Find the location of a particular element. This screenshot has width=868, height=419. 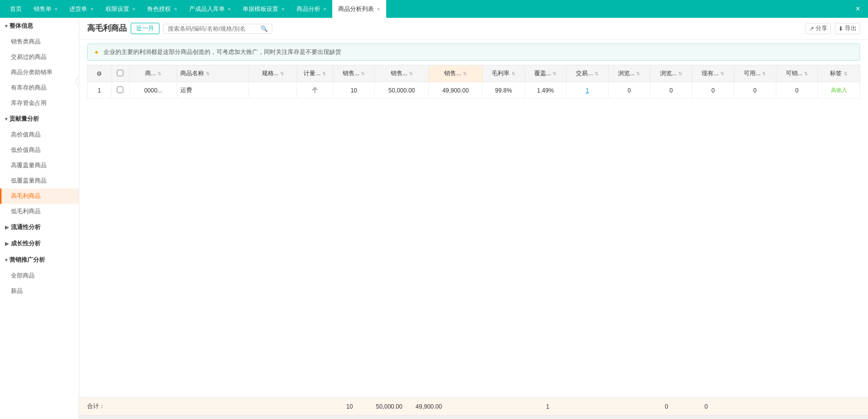

tab-home: 首页 is located at coordinates (16, 9).